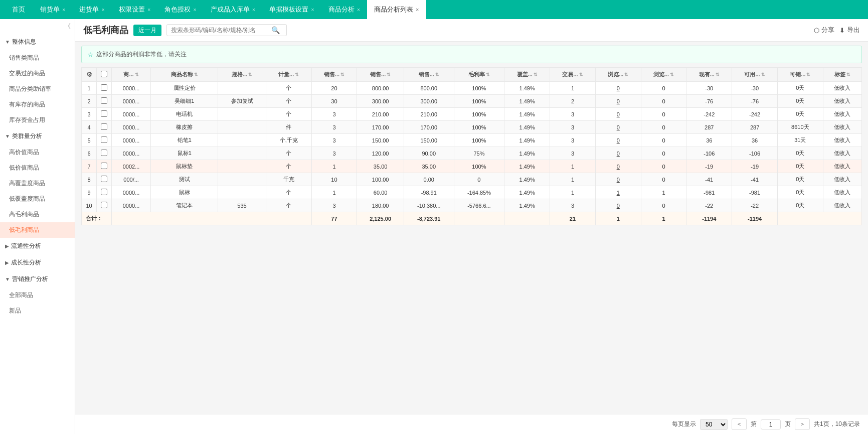  Describe the element at coordinates (185, 154) in the screenshot. I see `product-name: 鼠标1` at that location.